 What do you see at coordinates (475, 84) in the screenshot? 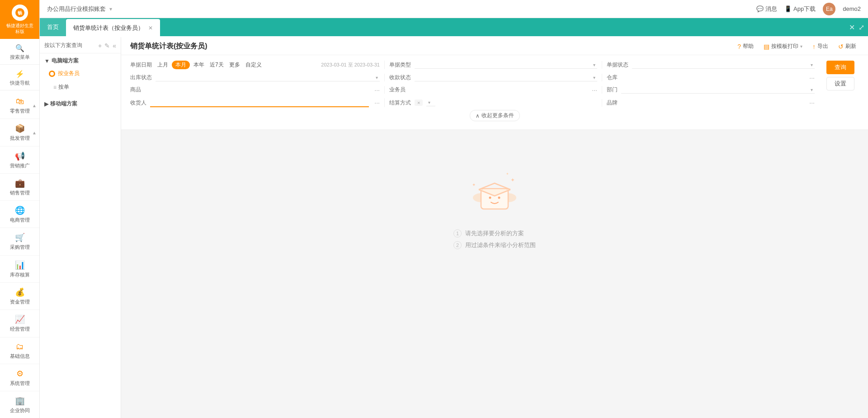
I see `filter-cells-area: 单据日期 上月 本月 本年 近7天 更多 自定义 2023-03-01 至 20…` at bounding box center [475, 84].